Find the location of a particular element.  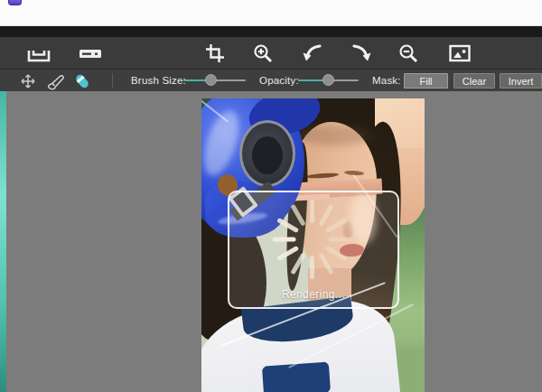

brush-size-slider is located at coordinates (215, 80).